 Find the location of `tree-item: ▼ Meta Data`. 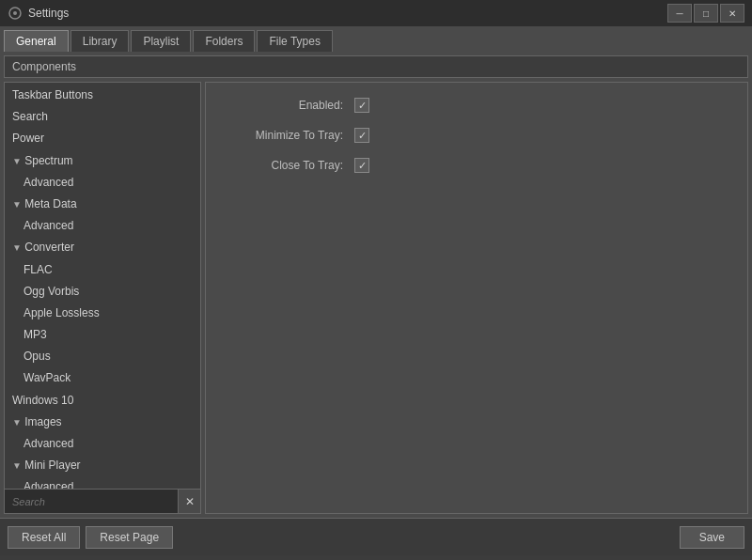

tree-item: ▼ Meta Data is located at coordinates (102, 205).